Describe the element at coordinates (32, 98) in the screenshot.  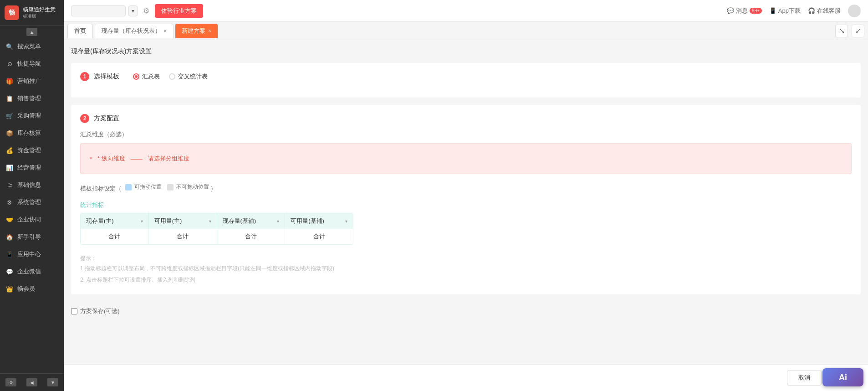
I see `sidebar-item-sales: 📋 销售管理` at that location.